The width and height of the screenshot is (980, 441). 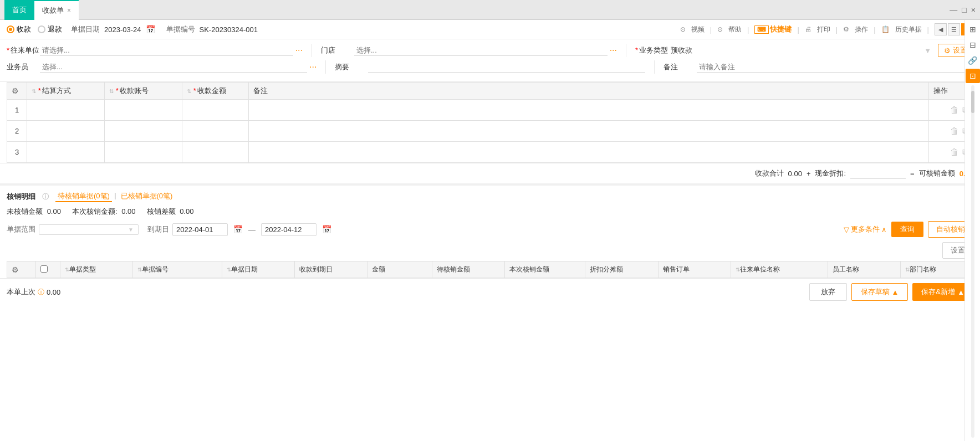 What do you see at coordinates (589, 131) in the screenshot?
I see `row-2-notes` at bounding box center [589, 131].